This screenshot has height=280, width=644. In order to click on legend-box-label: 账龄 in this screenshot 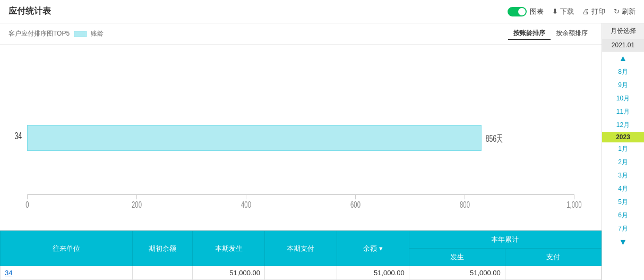, I will do `click(97, 34)`.